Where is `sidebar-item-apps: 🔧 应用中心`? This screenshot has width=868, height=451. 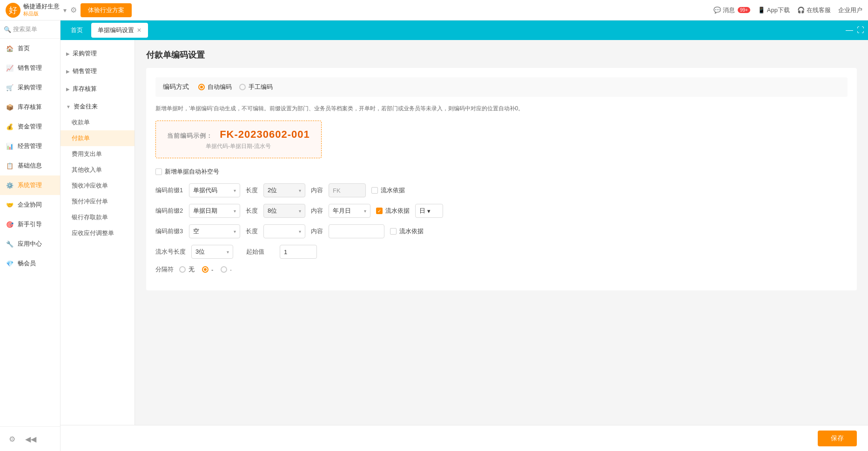
sidebar-item-apps: 🔧 应用中心 is located at coordinates (30, 244).